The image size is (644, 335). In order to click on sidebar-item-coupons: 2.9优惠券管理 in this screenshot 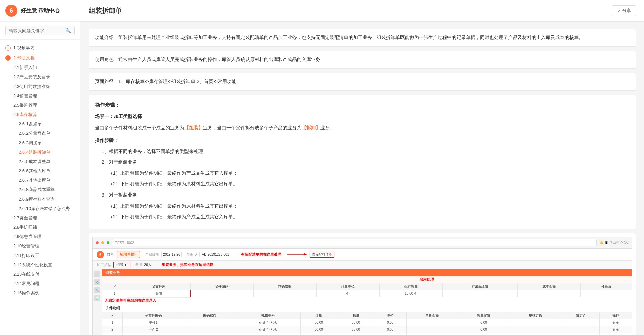, I will do `click(40, 237)`.